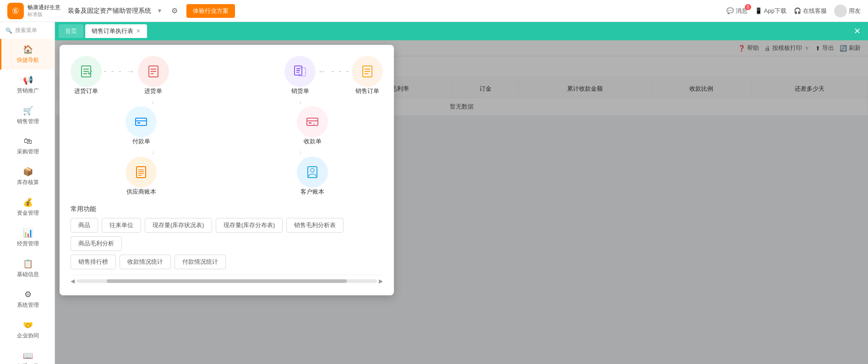 This screenshot has height=364, width=868. What do you see at coordinates (138, 31) in the screenshot?
I see `tab-close-icon: ✕` at bounding box center [138, 31].